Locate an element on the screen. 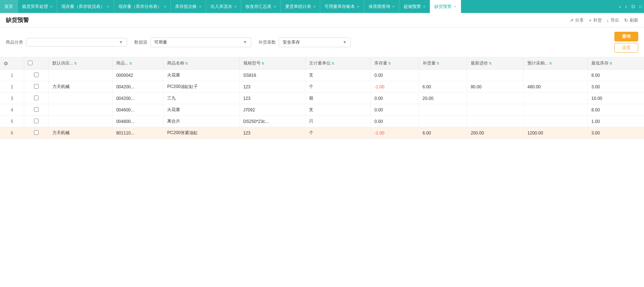 The image size is (644, 287). row-spec: J7092 is located at coordinates (272, 110).